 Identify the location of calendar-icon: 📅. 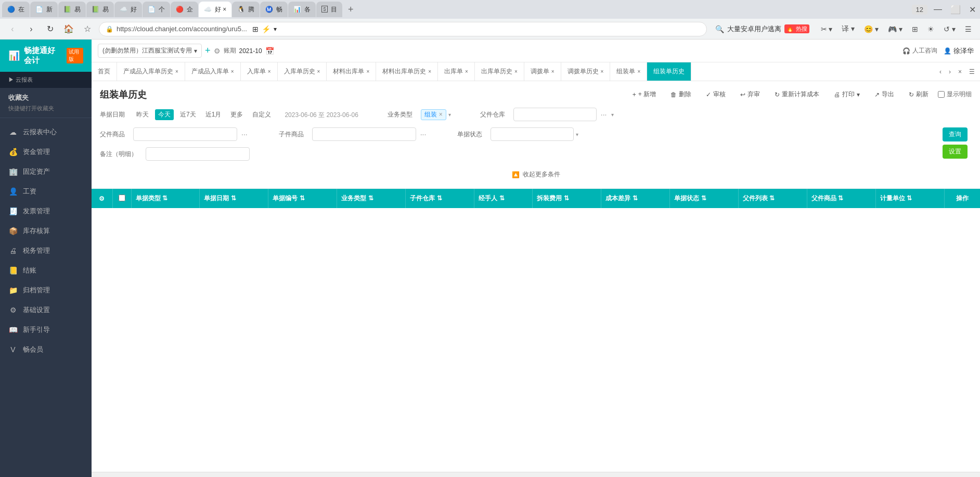
(269, 51).